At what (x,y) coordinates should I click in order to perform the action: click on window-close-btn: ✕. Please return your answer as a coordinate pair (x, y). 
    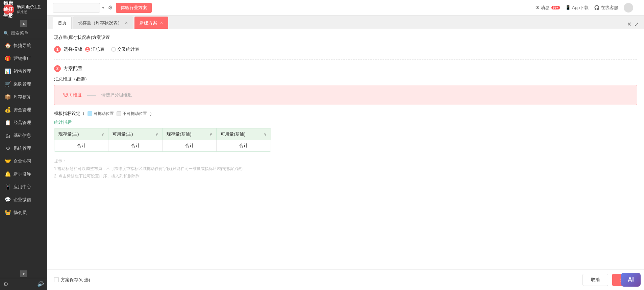
    Looking at the image, I should click on (629, 24).